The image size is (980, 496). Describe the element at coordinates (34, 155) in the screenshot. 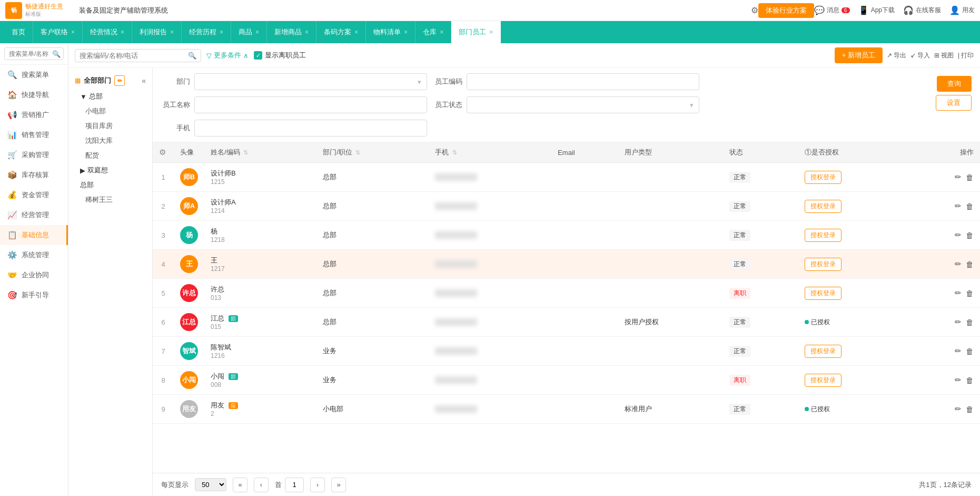

I see `sidebar-item-purchase: 🛒 采购管理` at that location.